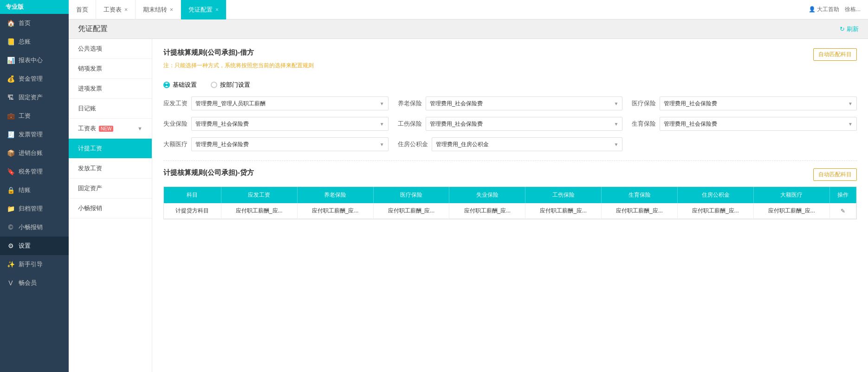 This screenshot has width=868, height=372. I want to click on debit-auto-match-button: 自动匹配科目, so click(835, 55).